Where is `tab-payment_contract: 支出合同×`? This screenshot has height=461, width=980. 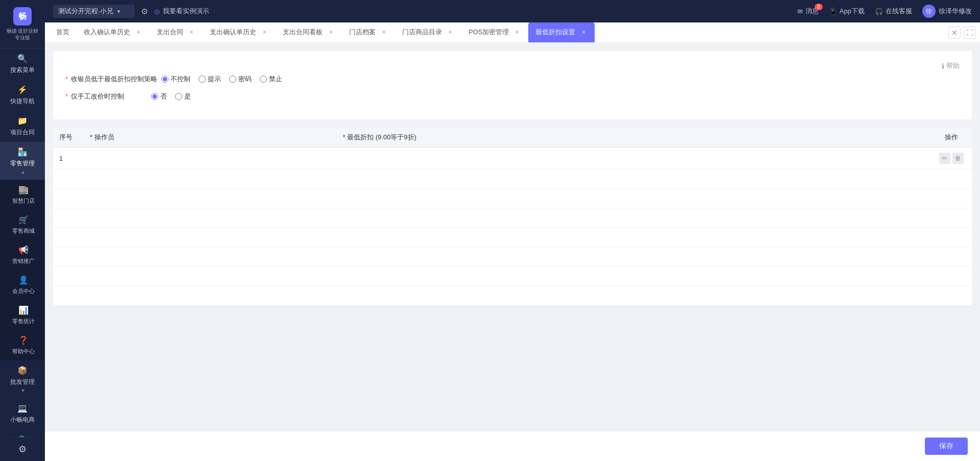 tab-payment_contract: 支出合同× is located at coordinates (176, 33).